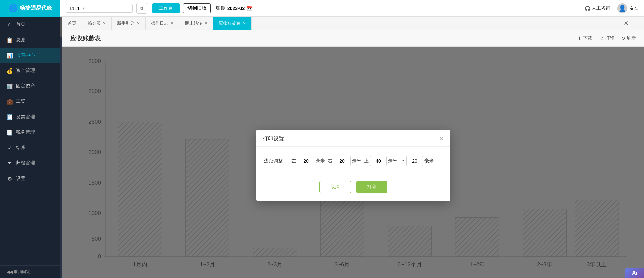 This screenshot has width=644, height=278. What do you see at coordinates (393, 161) in the screenshot?
I see `top-unit: 毫米` at bounding box center [393, 161].